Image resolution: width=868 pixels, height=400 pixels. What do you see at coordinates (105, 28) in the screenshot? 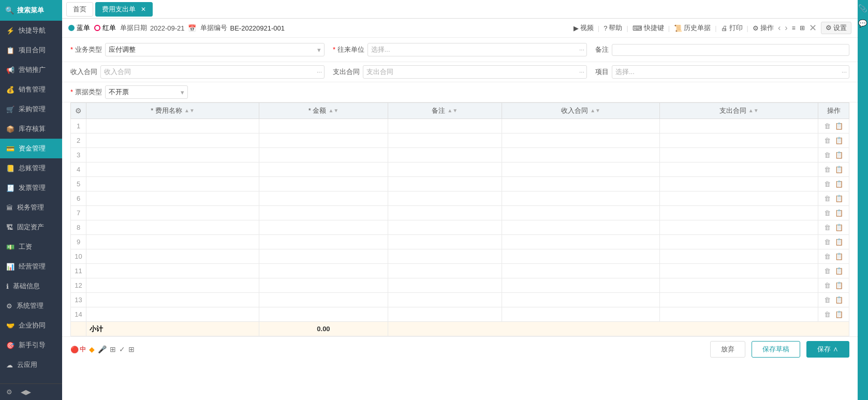
I see `radio-red: 红单` at bounding box center [105, 28].